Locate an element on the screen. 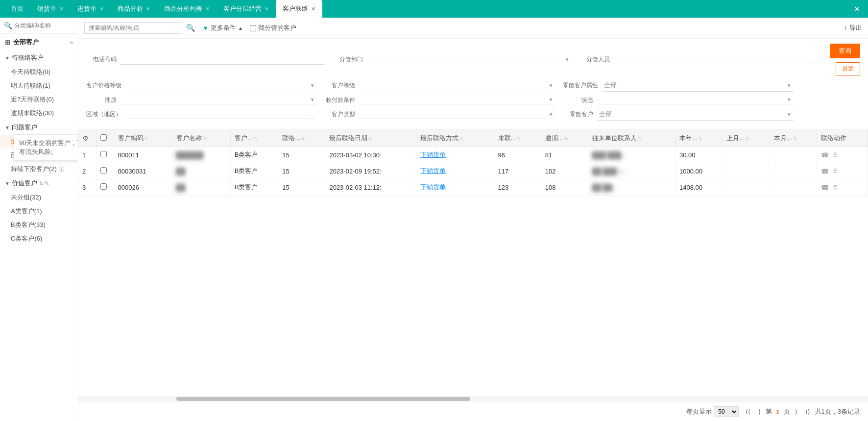 The height and width of the screenshot is (421, 868). tab-customer-contact: 客户联络 ✕ is located at coordinates (299, 9).